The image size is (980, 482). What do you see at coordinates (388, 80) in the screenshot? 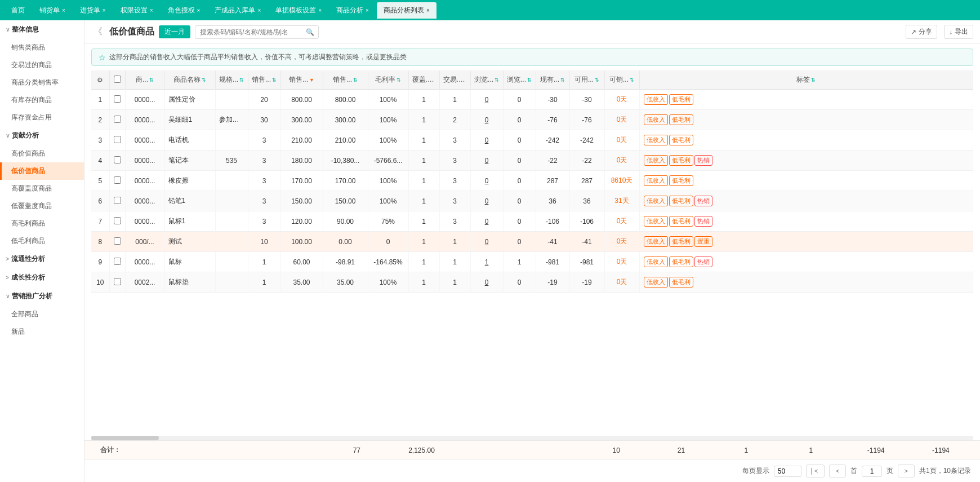
I see `th-gross-rate: 毛利率⇅` at bounding box center [388, 80].